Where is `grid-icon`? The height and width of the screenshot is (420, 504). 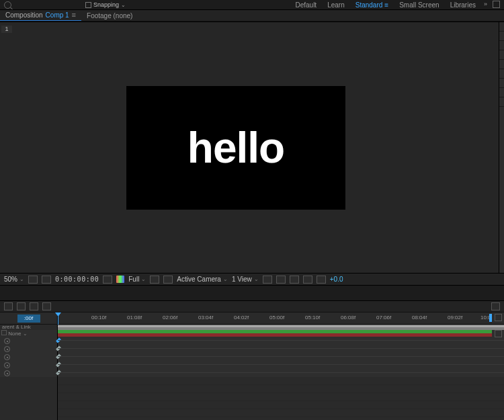 grid-icon is located at coordinates (33, 280).